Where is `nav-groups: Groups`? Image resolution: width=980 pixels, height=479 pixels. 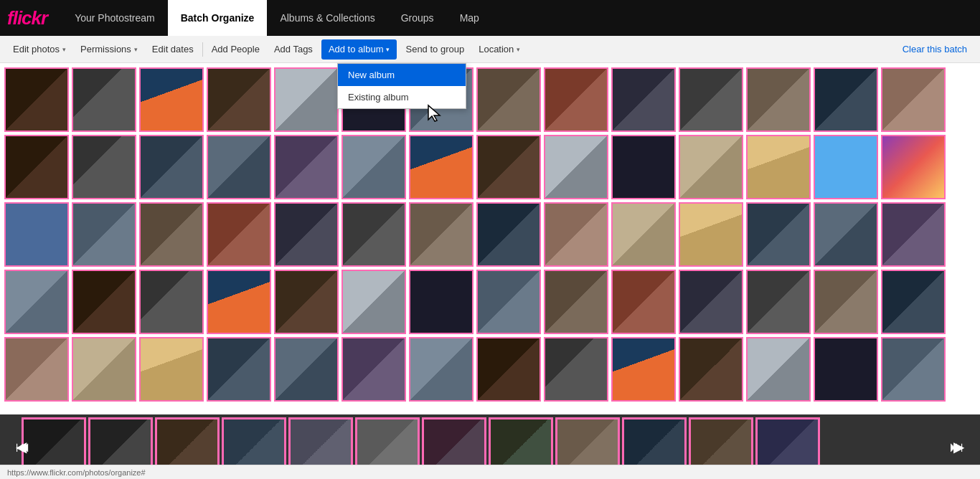 nav-groups: Groups is located at coordinates (418, 18).